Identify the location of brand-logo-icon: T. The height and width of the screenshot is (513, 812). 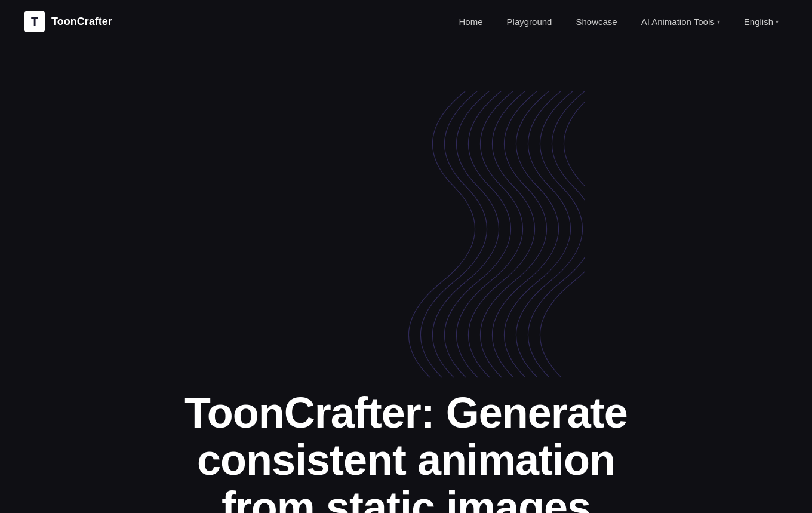
(35, 21).